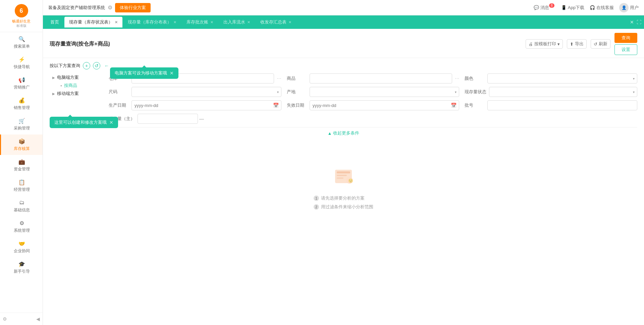  I want to click on inv-status-label: 现存量状态, so click(476, 92).